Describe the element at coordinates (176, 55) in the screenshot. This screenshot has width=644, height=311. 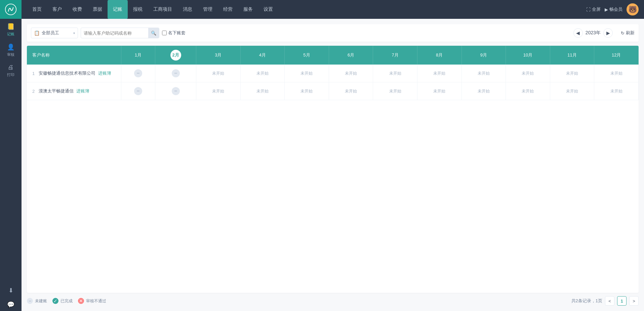
I see `active-month-label: 2月` at that location.